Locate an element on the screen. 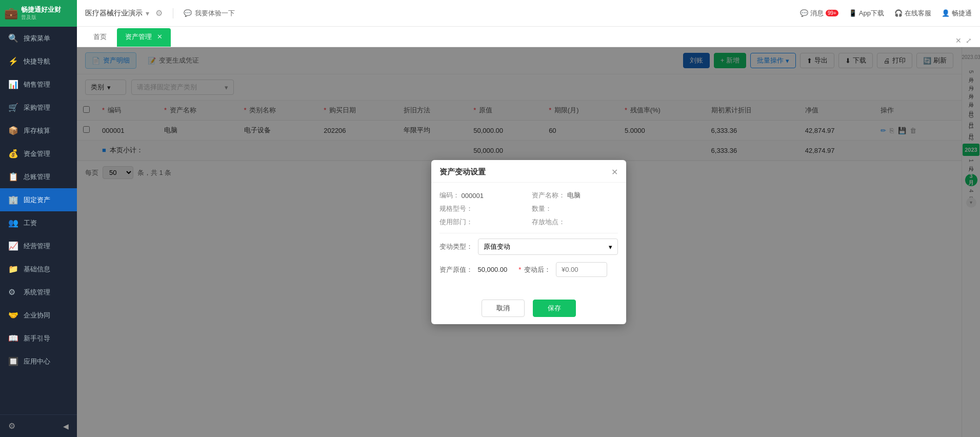 This screenshot has height=437, width=980. sidebar-item-apps: 🔲 应用中心 is located at coordinates (38, 361).